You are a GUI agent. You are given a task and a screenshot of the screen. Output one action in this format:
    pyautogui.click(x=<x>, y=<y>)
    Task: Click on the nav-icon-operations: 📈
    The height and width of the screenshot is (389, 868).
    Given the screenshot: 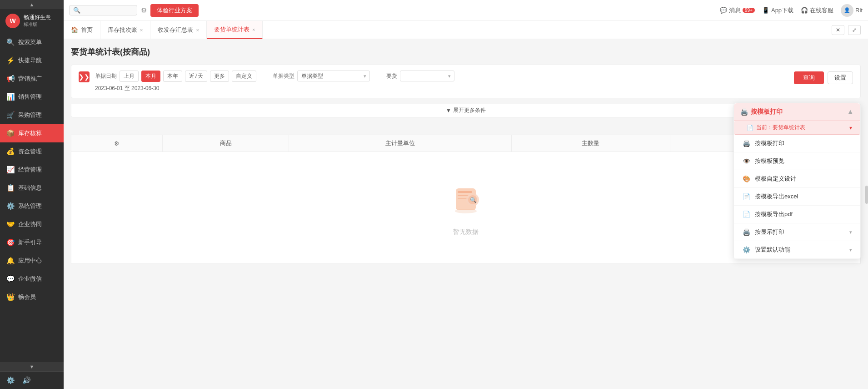 What is the action you would take?
    pyautogui.click(x=10, y=170)
    